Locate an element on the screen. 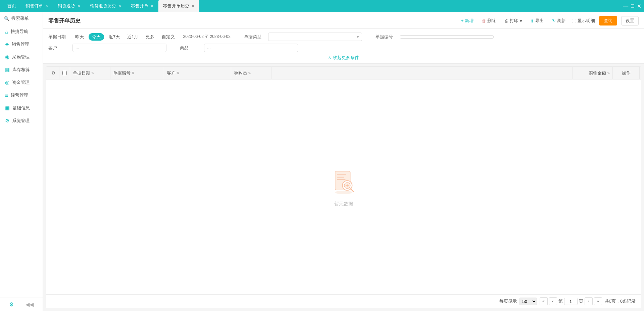 The width and height of the screenshot is (644, 311). show-detail-label: 显示明细 is located at coordinates (586, 21).